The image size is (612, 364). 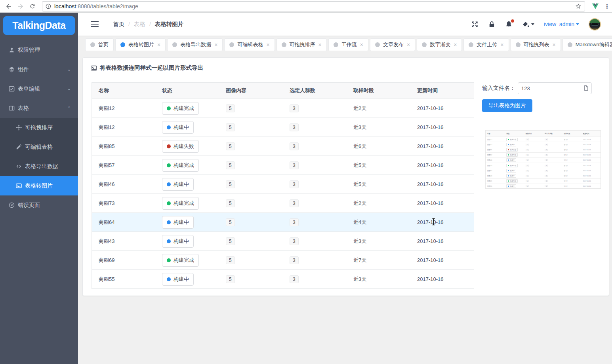 What do you see at coordinates (250, 45) in the screenshot?
I see `tab-page-3: 可编辑表格×` at bounding box center [250, 45].